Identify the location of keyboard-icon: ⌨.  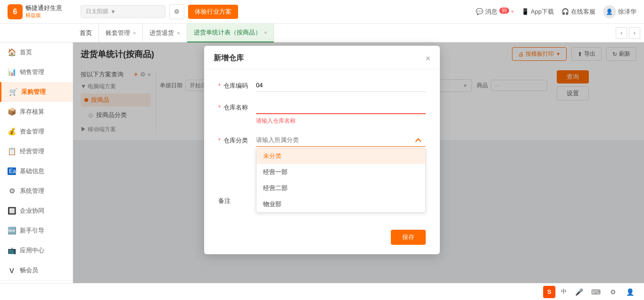
(596, 292).